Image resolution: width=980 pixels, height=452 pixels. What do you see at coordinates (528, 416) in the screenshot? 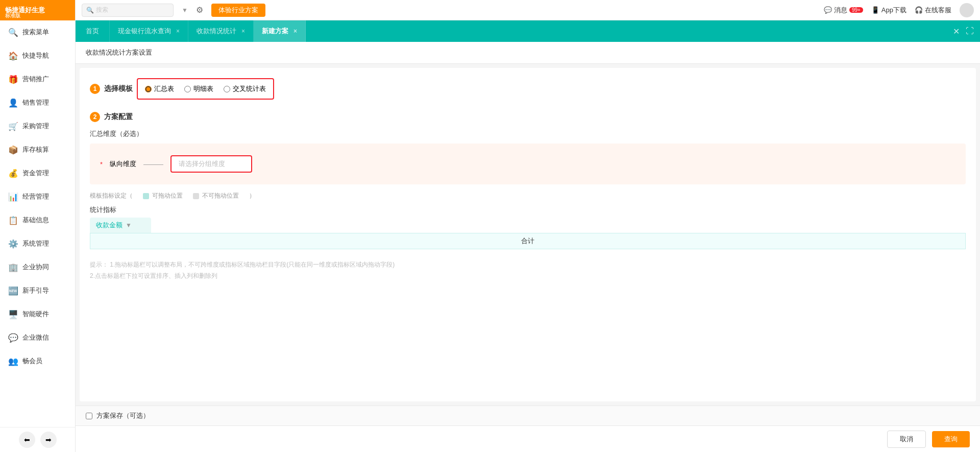
I see `footer: 方案保存（可选）` at bounding box center [528, 416].